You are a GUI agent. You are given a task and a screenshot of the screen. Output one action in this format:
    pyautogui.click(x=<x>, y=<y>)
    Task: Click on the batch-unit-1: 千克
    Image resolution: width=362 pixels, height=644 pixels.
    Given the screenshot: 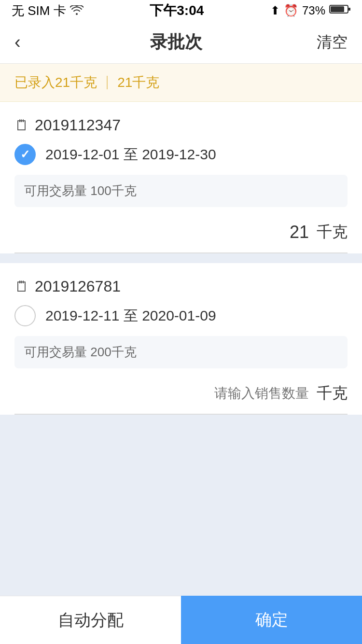 What is the action you would take?
    pyautogui.click(x=332, y=232)
    